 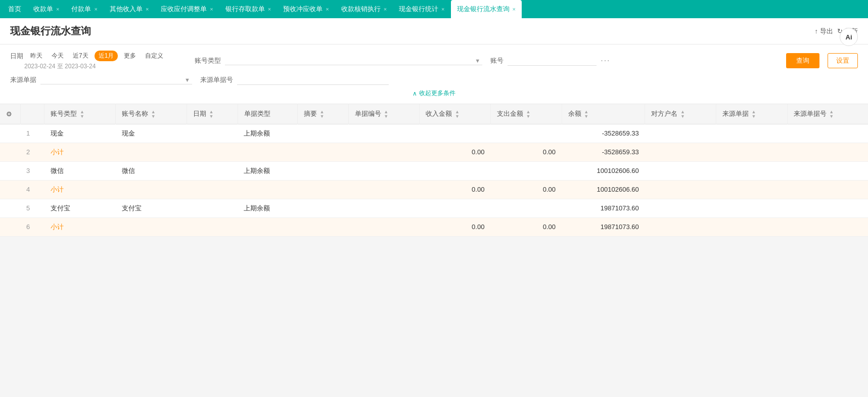 What do you see at coordinates (443, 9) in the screenshot?
I see `close-icon-cash-bank-stat: ×` at bounding box center [443, 9].